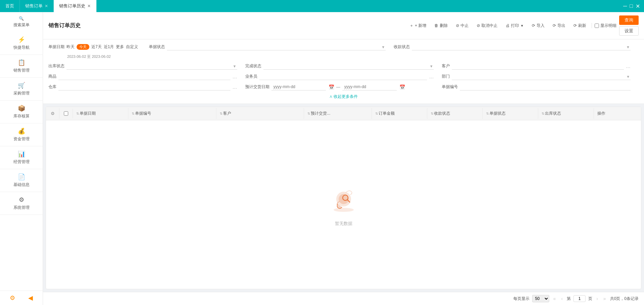  What do you see at coordinates (93, 47) in the screenshot?
I see `filter-date-field: 单据日期 昨天 今天 近7天 近1月 更多 自定义` at bounding box center [93, 47].